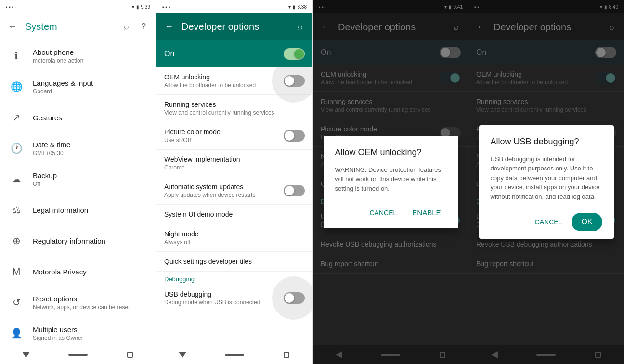 Image resolution: width=624 pixels, height=364 pixels. What do you see at coordinates (78, 210) in the screenshot?
I see `legal-item: ⚖ Legal information` at bounding box center [78, 210].